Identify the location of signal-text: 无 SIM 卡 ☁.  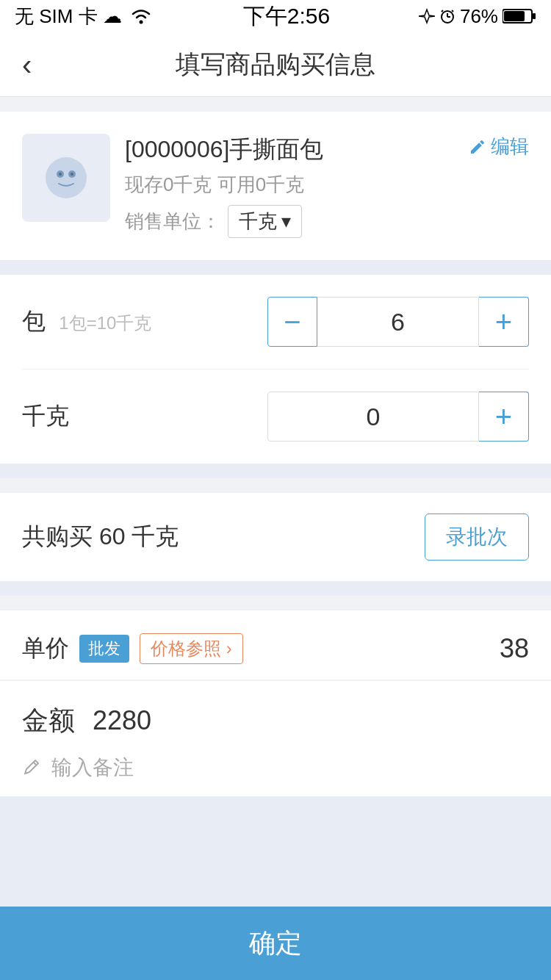
(68, 16).